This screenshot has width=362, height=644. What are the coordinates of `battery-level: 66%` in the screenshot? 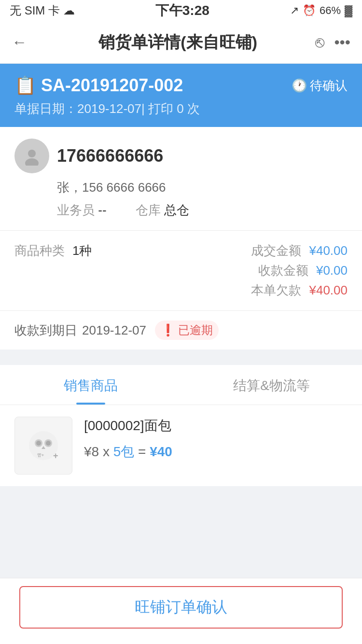 It's located at (330, 11).